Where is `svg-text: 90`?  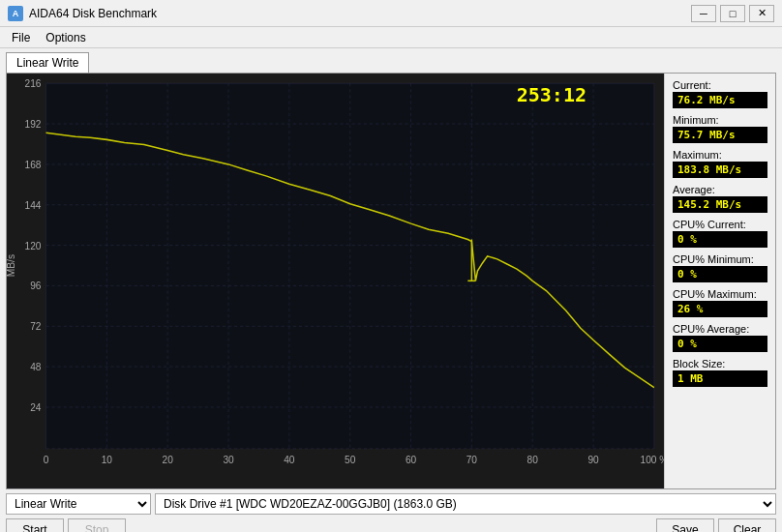
svg-text: 90 is located at coordinates (593, 460).